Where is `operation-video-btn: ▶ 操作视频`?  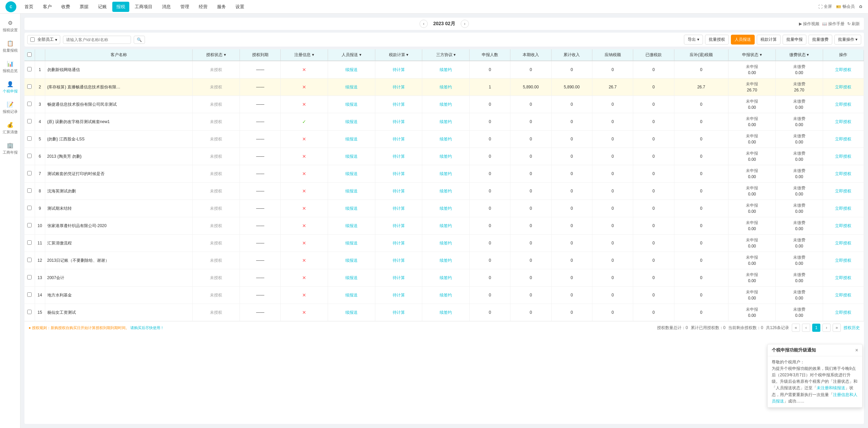
operation-video-btn: ▶ 操作视频 is located at coordinates (809, 24).